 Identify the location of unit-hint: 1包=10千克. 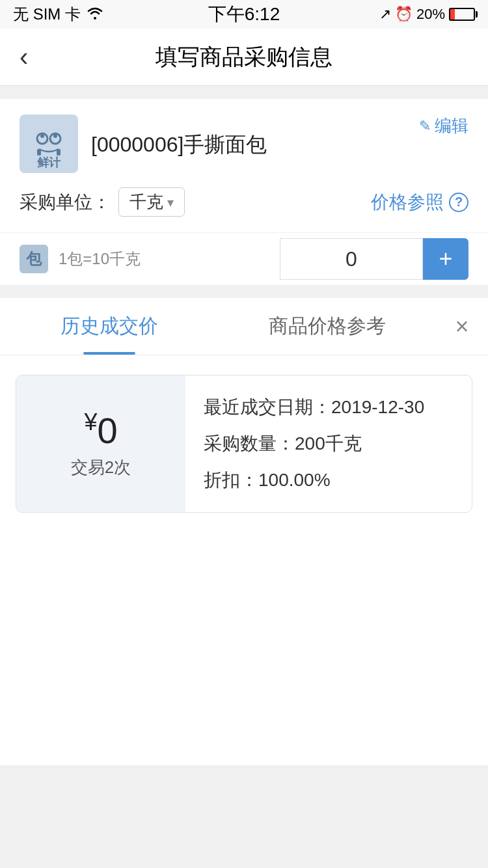
(100, 259).